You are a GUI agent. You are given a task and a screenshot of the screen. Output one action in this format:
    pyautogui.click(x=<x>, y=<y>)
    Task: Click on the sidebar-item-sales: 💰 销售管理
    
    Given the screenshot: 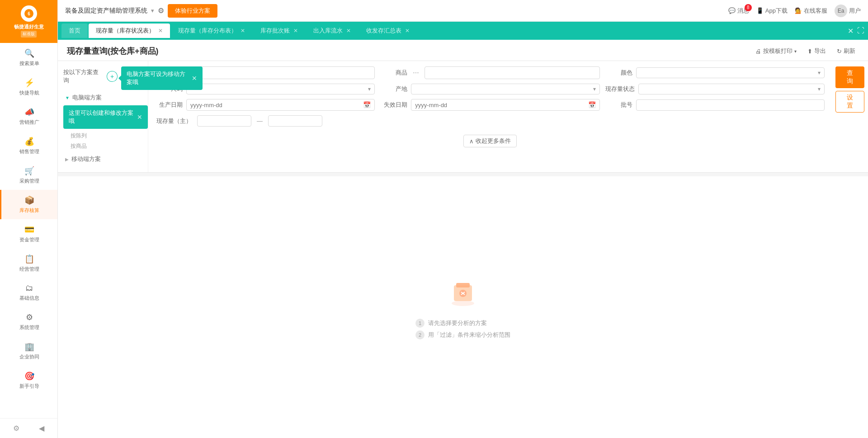 What is the action you would take?
    pyautogui.click(x=29, y=146)
    